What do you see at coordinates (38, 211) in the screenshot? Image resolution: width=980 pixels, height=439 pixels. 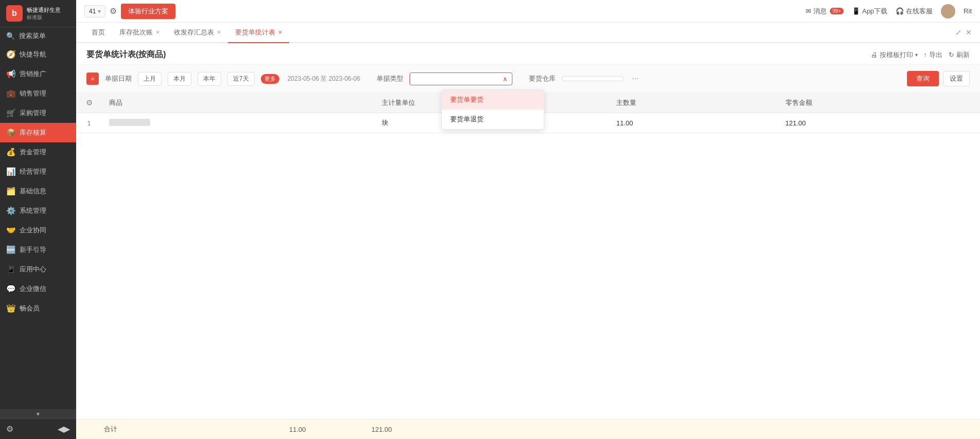 I see `sidebar-item-system: ⚙️ 系统管理` at bounding box center [38, 211].